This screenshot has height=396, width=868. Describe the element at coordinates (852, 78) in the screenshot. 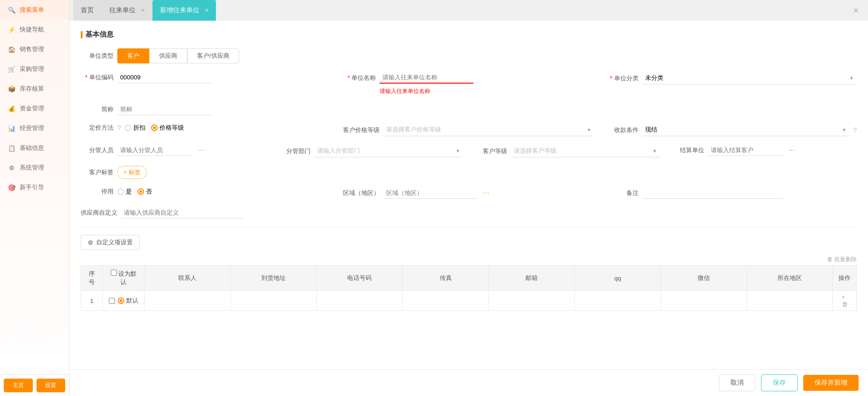

I see `unit-category-arrow: ▼` at that location.